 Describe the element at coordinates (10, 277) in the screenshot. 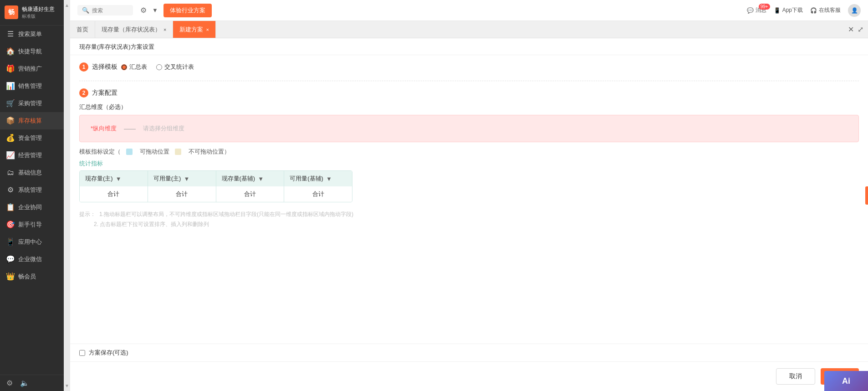

I see `membership-icon: 👑` at that location.